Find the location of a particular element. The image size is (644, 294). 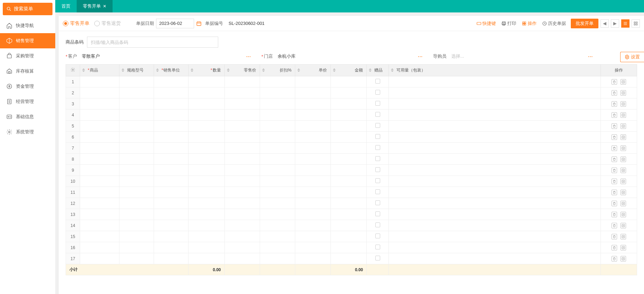

table-row: 17 is located at coordinates (352, 259).